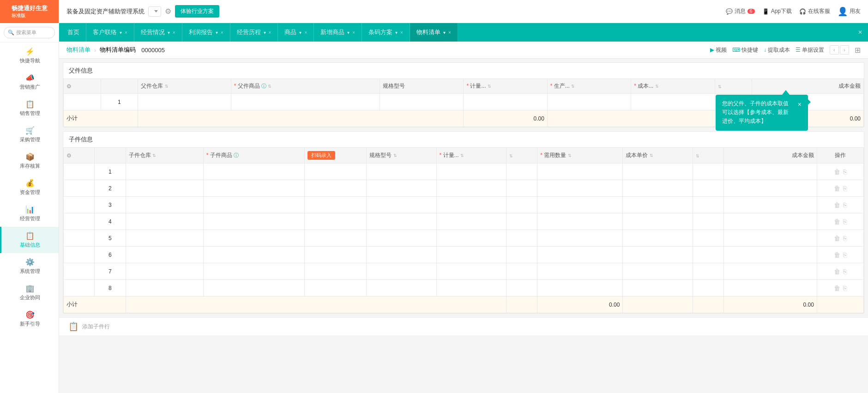 The width and height of the screenshot is (868, 393). I want to click on th-parent-warehouse: 父件仓库 ⇅, so click(185, 86).